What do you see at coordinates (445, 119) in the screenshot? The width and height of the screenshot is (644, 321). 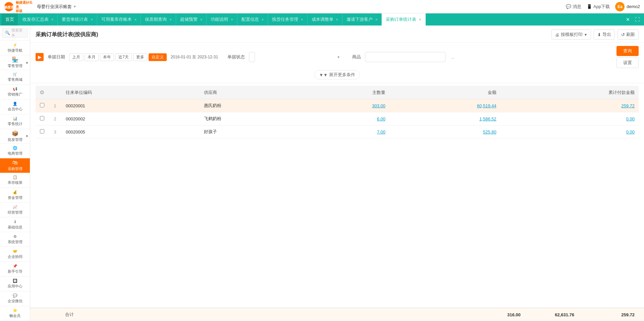 I see `row-amount: 1,586.52` at bounding box center [445, 119].